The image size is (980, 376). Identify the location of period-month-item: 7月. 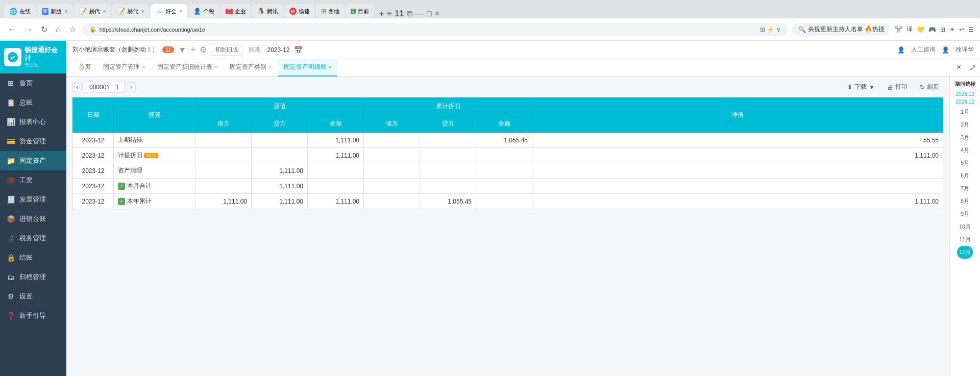
(965, 189).